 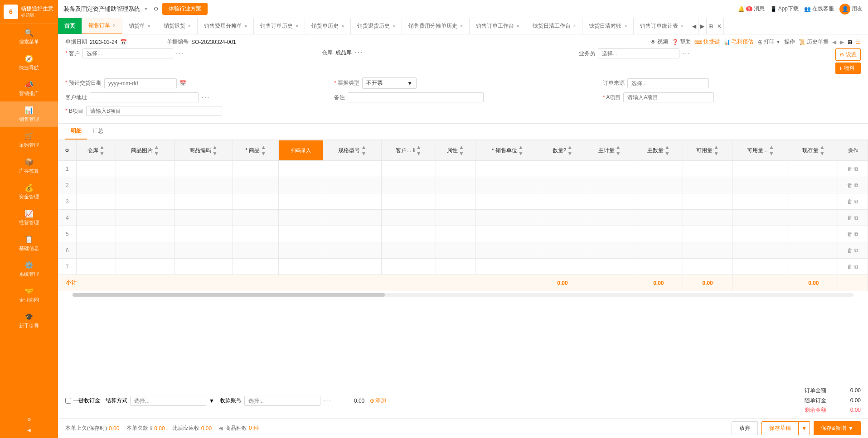 What do you see at coordinates (144, 97) in the screenshot?
I see `customer-address-input` at bounding box center [144, 97].